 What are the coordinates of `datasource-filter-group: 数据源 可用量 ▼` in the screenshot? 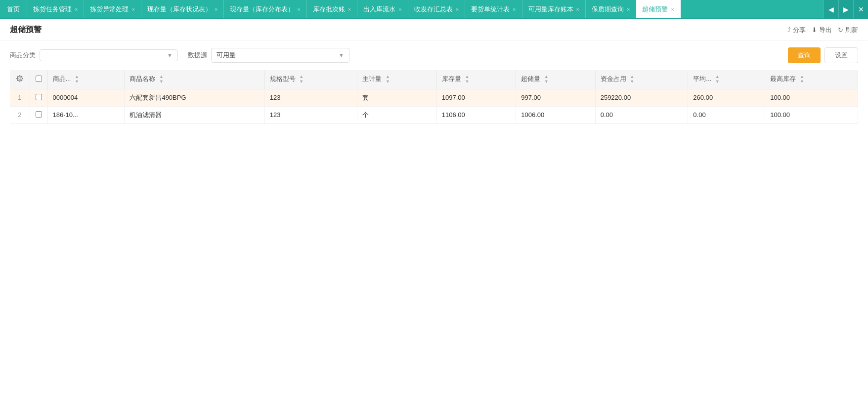 It's located at (269, 55).